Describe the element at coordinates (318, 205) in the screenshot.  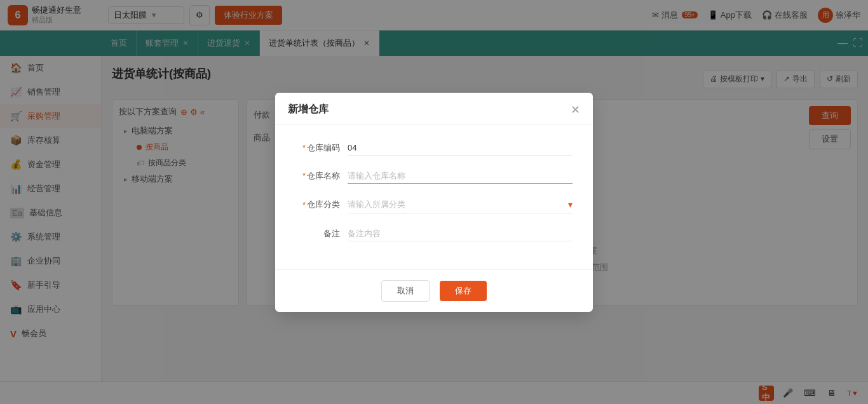
I see `warehouse-category-label: * 仓库分类` at that location.